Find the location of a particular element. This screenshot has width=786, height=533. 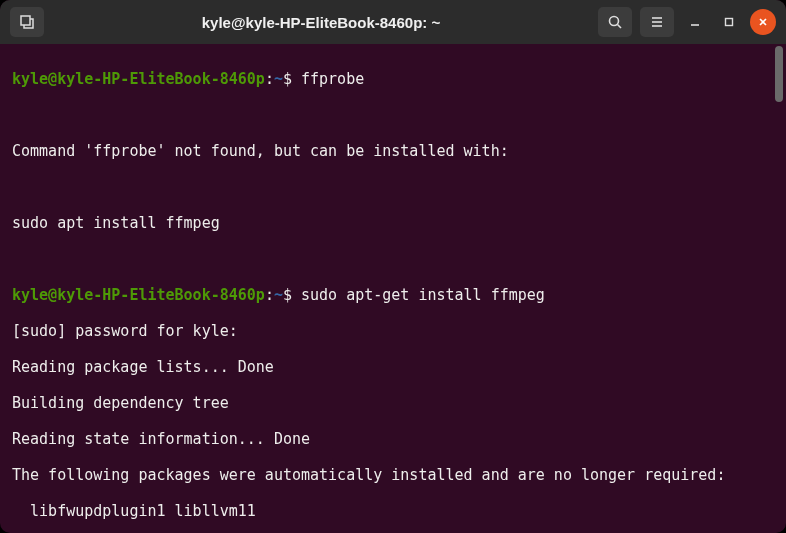

output-line: Reading package lists... Done is located at coordinates (393, 367).